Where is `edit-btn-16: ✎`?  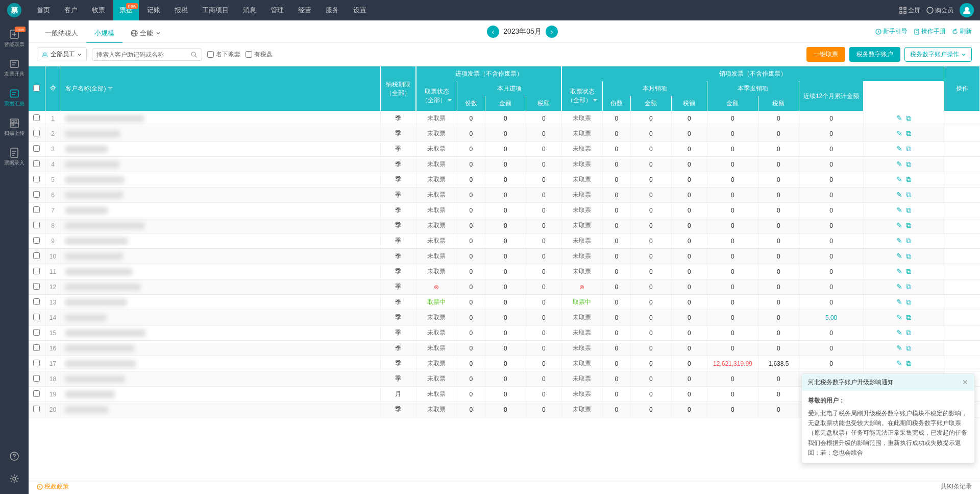 edit-btn-16: ✎ is located at coordinates (899, 348).